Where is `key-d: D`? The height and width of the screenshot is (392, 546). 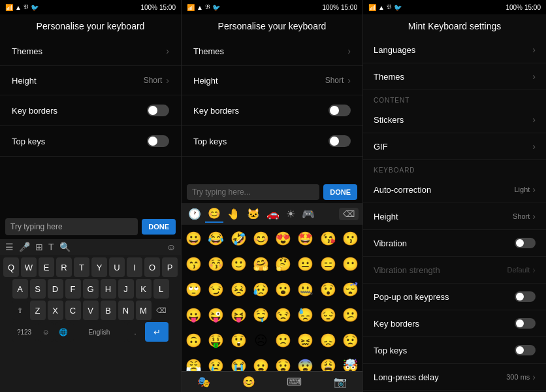 key-d: D is located at coordinates (56, 289).